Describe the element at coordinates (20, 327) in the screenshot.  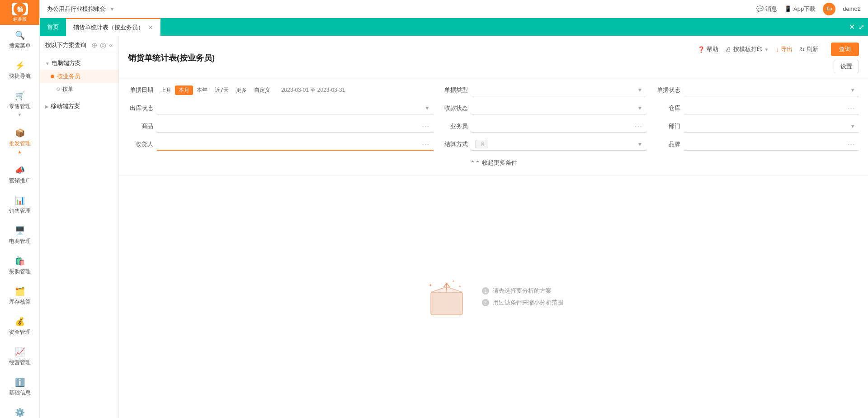
I see `sidebar-item-finance: 💰 资金管理` at that location.